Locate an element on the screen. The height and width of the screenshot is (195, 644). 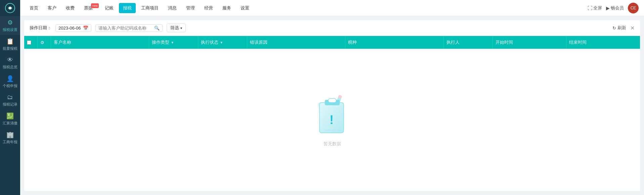
th-exec-status: 执行状态 ▼ is located at coordinates (223, 42).